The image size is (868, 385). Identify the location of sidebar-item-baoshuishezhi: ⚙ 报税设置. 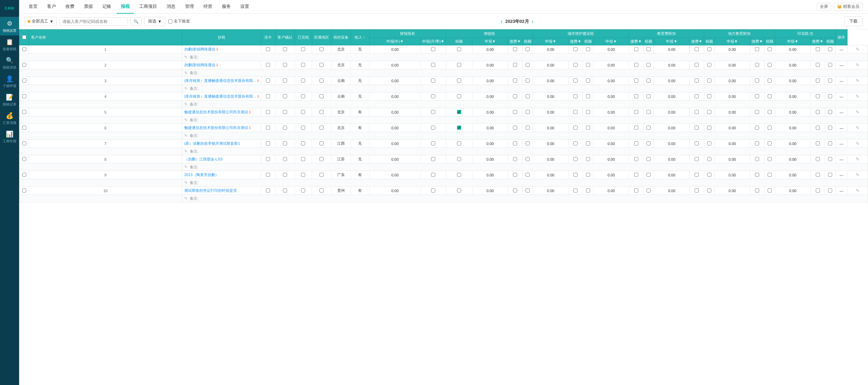
(10, 26).